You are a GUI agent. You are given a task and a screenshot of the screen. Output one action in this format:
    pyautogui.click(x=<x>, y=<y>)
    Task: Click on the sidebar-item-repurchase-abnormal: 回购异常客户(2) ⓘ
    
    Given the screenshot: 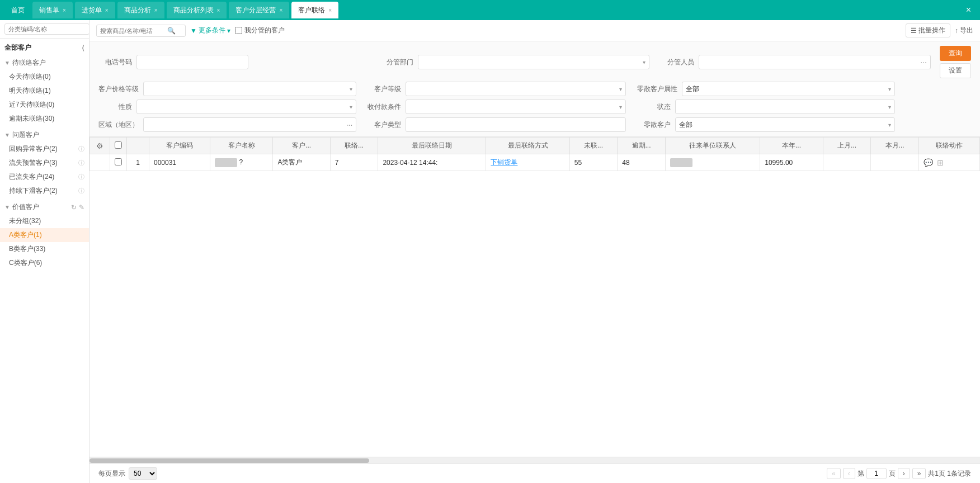 What is the action you would take?
    pyautogui.click(x=45, y=149)
    